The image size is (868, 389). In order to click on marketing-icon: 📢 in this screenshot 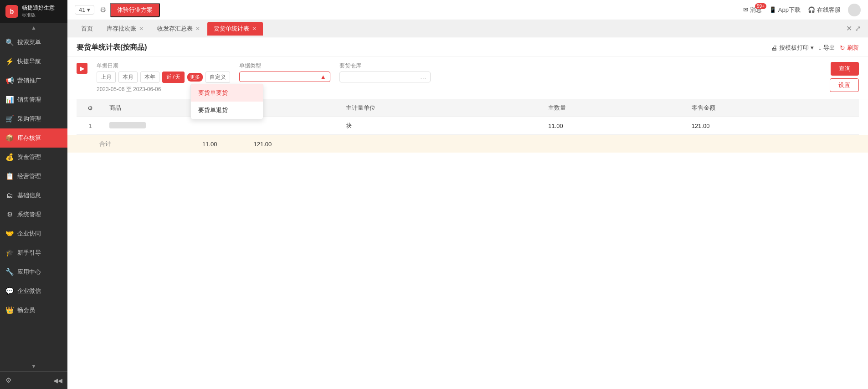, I will do `click(10, 81)`.